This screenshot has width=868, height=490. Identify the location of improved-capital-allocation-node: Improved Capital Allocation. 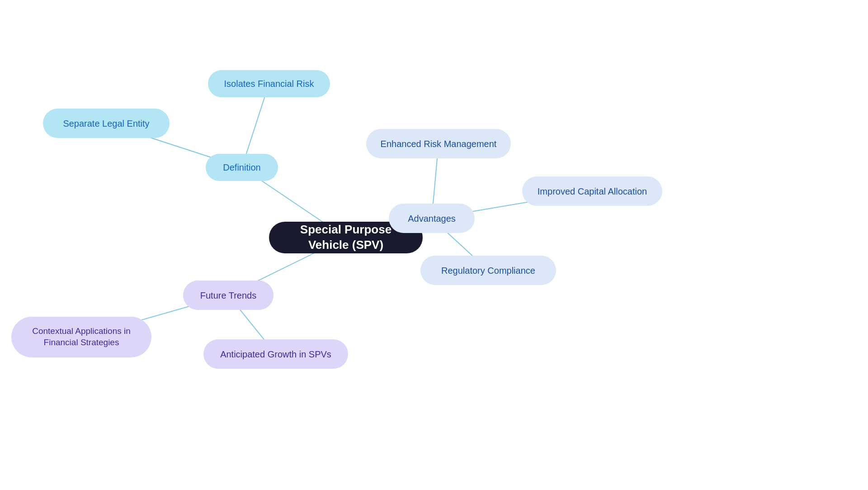
(592, 191).